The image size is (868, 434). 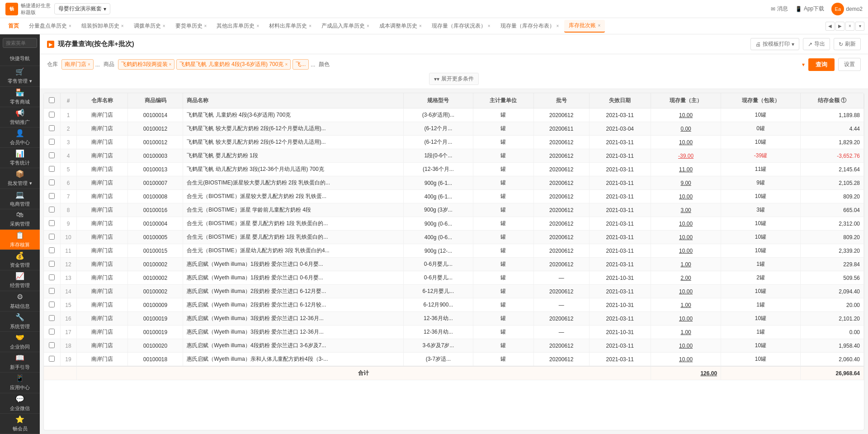 What do you see at coordinates (103, 26) in the screenshot?
I see `tab-zu-chai: 组装拆卸单历史 ×` at bounding box center [103, 26].